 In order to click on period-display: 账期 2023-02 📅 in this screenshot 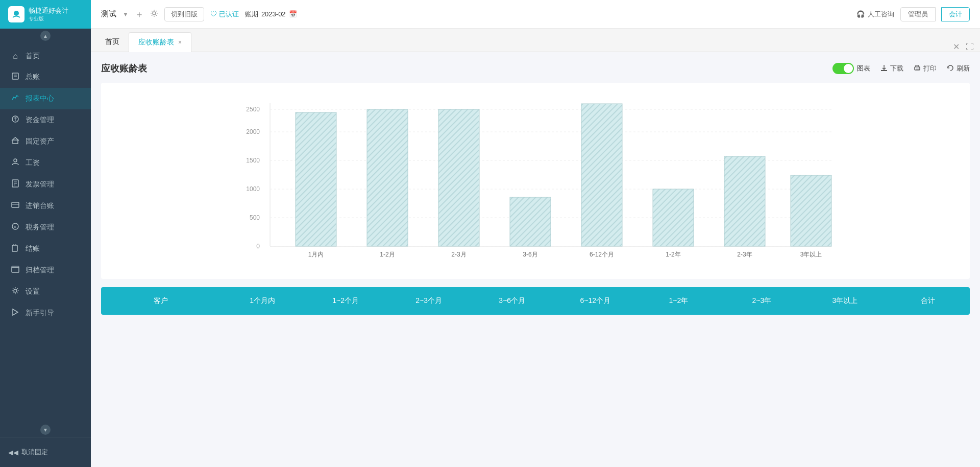, I will do `click(271, 14)`.